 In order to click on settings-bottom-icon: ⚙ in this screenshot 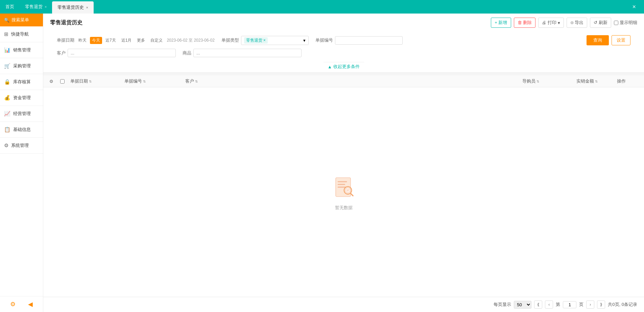, I will do `click(13, 304)`.